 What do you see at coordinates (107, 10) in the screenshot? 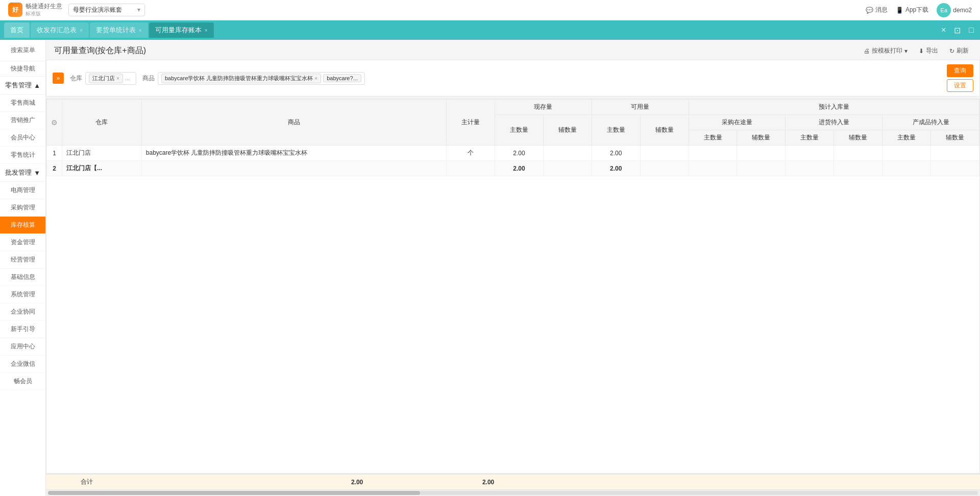
I see `industry-selector: 母婴行业演示账套 ▾` at bounding box center [107, 10].